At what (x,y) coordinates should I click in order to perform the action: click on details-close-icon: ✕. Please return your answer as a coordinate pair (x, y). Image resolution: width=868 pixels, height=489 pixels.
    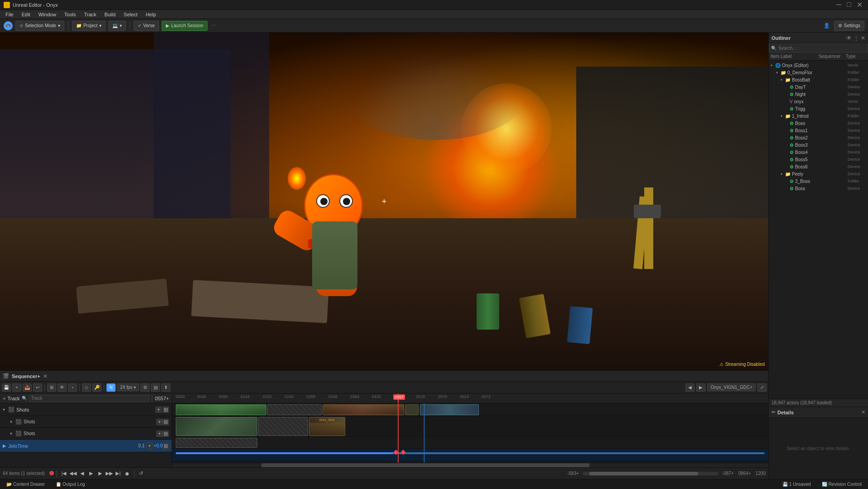
    Looking at the image, I should click on (863, 412).